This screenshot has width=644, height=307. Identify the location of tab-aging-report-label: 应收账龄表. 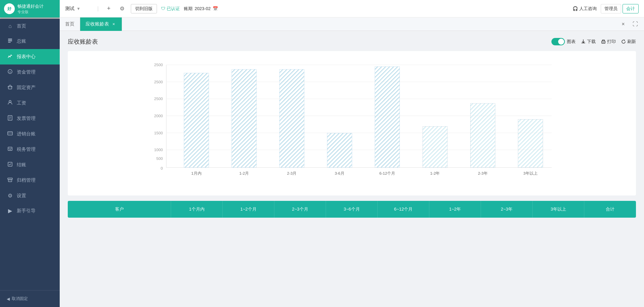
(97, 24).